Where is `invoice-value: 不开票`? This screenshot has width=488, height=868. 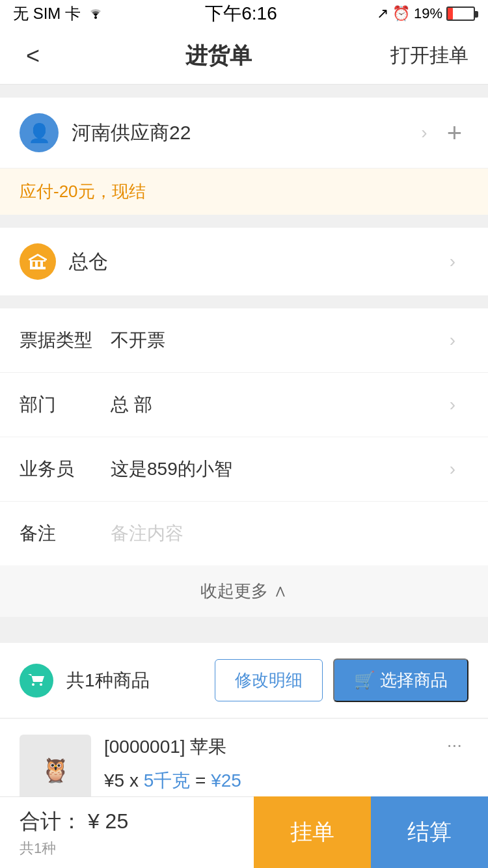 invoice-value: 不开票 is located at coordinates (280, 340).